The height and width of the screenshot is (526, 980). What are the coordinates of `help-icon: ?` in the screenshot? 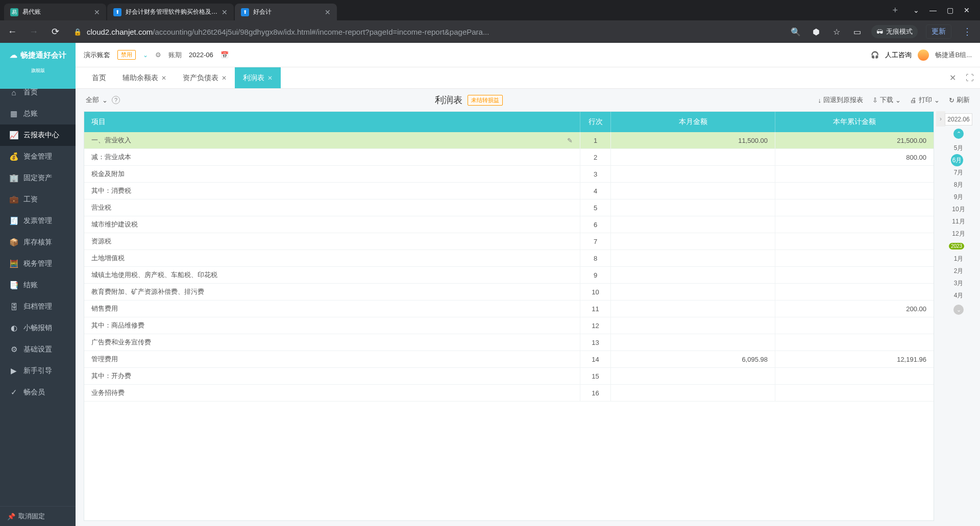 It's located at (116, 100).